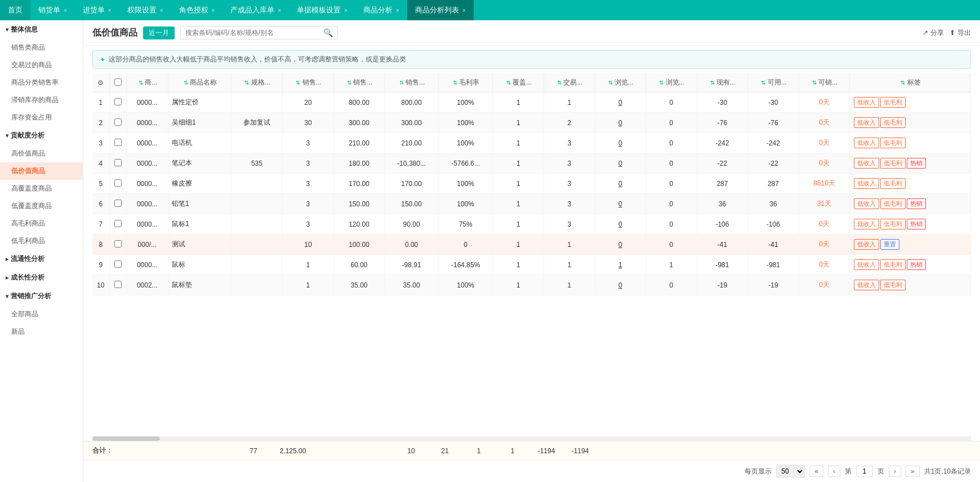 Image resolution: width=980 pixels, height=482 pixels. What do you see at coordinates (42, 153) in the screenshot?
I see `sidebar-item-high-value: 高价值商品` at bounding box center [42, 153].